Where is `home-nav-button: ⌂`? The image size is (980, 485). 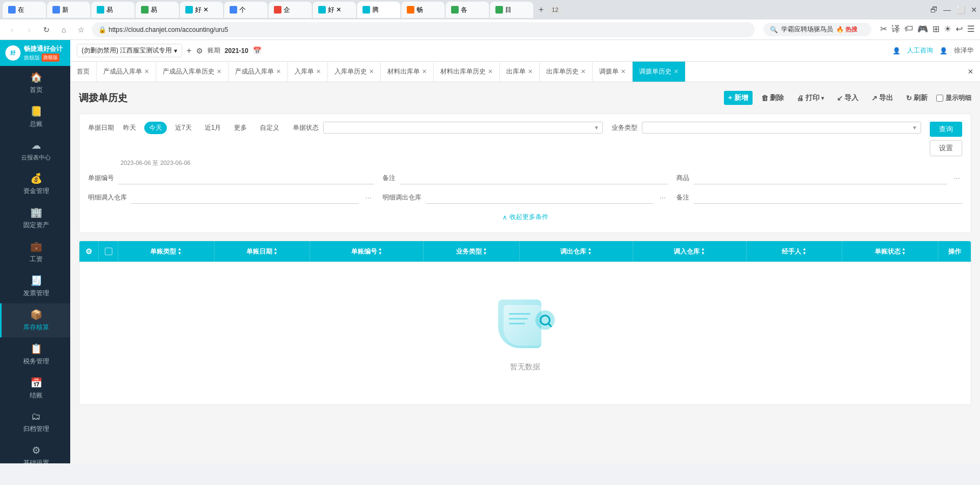
home-nav-button: ⌂ is located at coordinates (64, 30).